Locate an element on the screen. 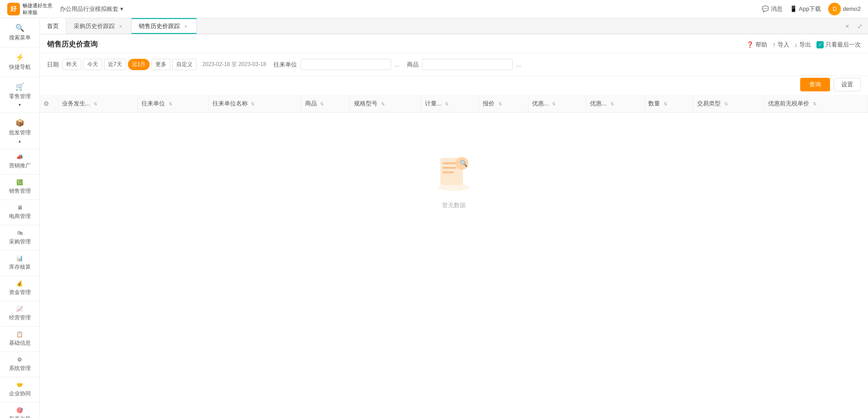 This screenshot has width=868, height=418. table-settings-icon: ⚙ is located at coordinates (46, 104).